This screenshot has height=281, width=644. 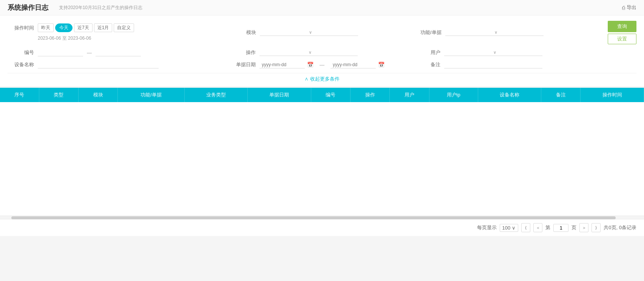 What do you see at coordinates (59, 95) in the screenshot?
I see `col-type: 类型` at bounding box center [59, 95].